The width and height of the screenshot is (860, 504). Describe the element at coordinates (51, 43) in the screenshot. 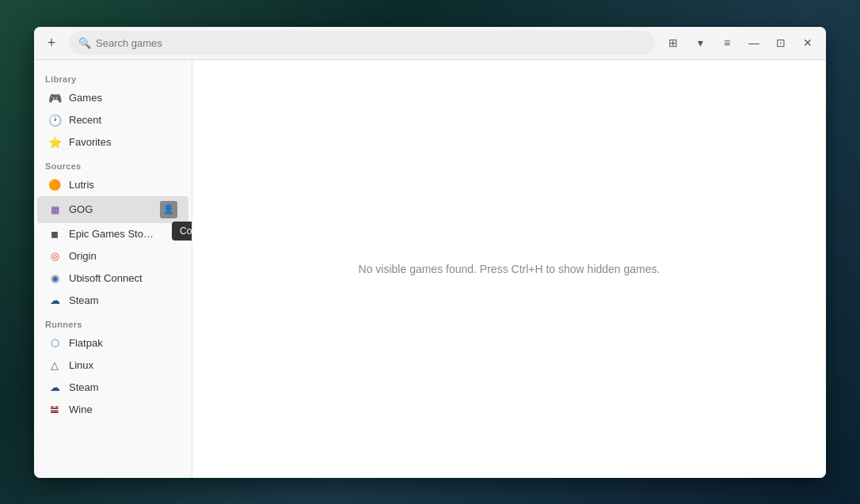

I see `add-button: +` at that location.